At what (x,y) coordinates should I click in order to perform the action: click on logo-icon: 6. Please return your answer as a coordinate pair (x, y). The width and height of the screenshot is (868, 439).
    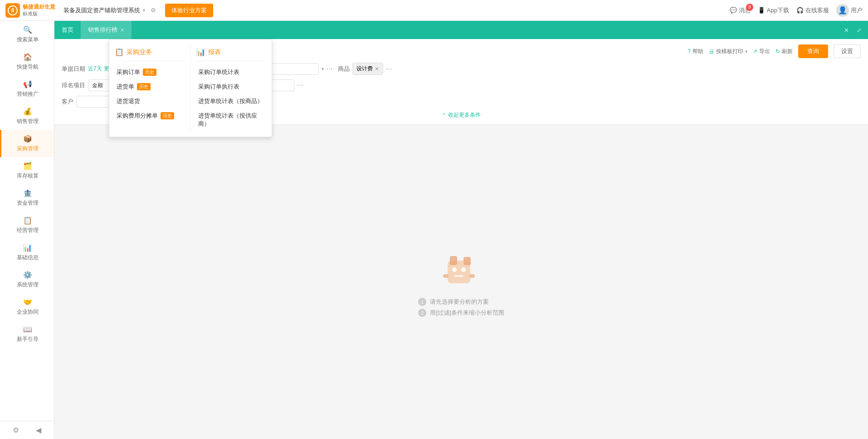
    Looking at the image, I should click on (13, 10).